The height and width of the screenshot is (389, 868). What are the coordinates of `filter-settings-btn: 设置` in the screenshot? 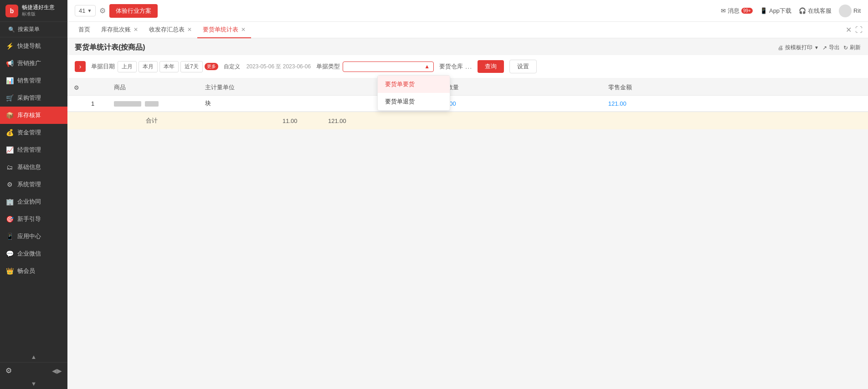 It's located at (523, 67).